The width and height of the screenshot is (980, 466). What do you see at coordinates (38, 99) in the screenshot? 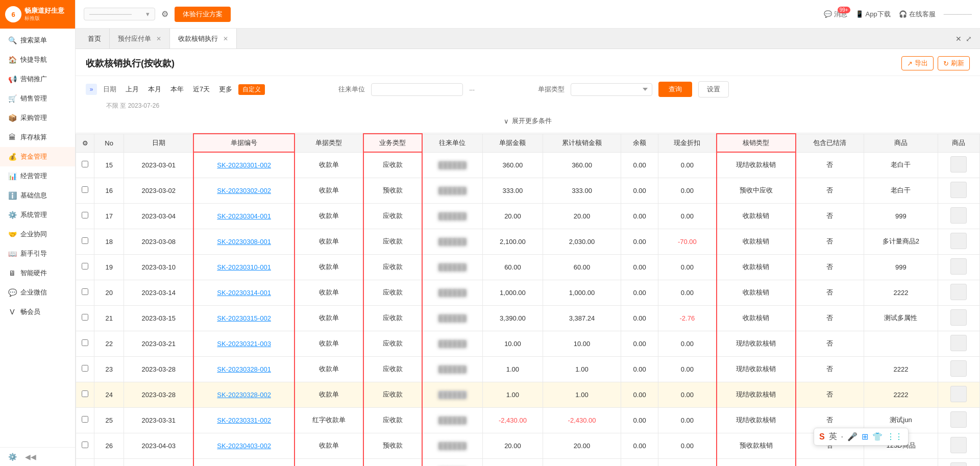
I see `sidebar-item-sales: 🛒 销售管理` at bounding box center [38, 99].